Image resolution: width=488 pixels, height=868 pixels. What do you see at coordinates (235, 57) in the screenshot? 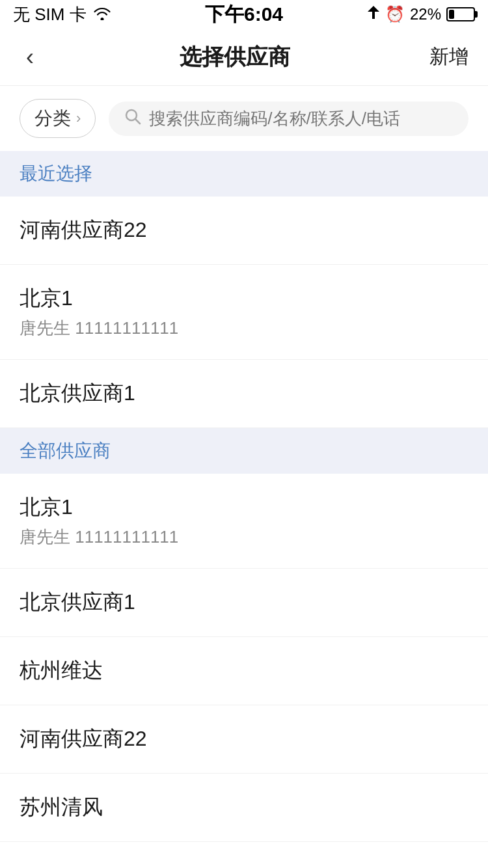
I see `page-title: 选择供应商` at bounding box center [235, 57].